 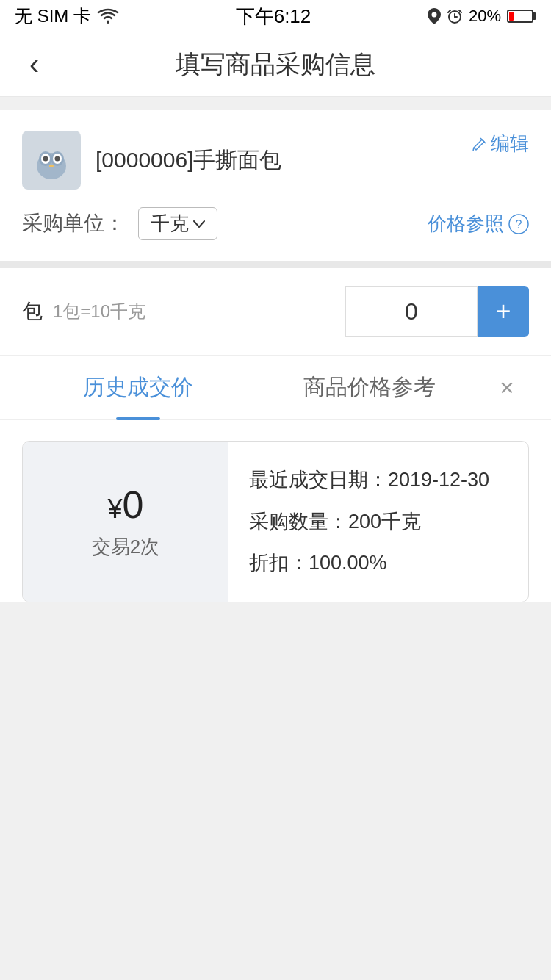 I want to click on unit-label: 采购单位：, so click(x=73, y=223).